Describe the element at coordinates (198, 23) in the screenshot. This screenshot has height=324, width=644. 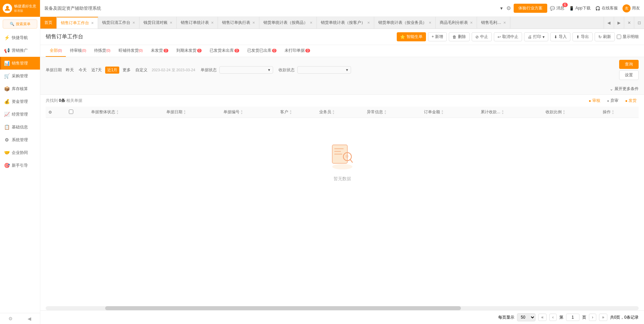
I see `tab-sales-stats: 销售订单统计表✕` at that location.